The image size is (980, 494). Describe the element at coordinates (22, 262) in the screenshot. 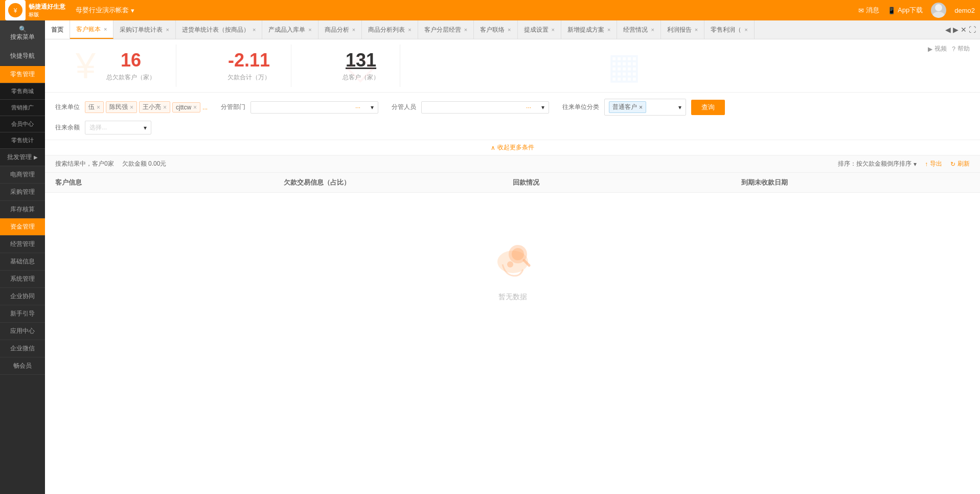

I see `sidebar-item-basic-info: 基础信息` at that location.